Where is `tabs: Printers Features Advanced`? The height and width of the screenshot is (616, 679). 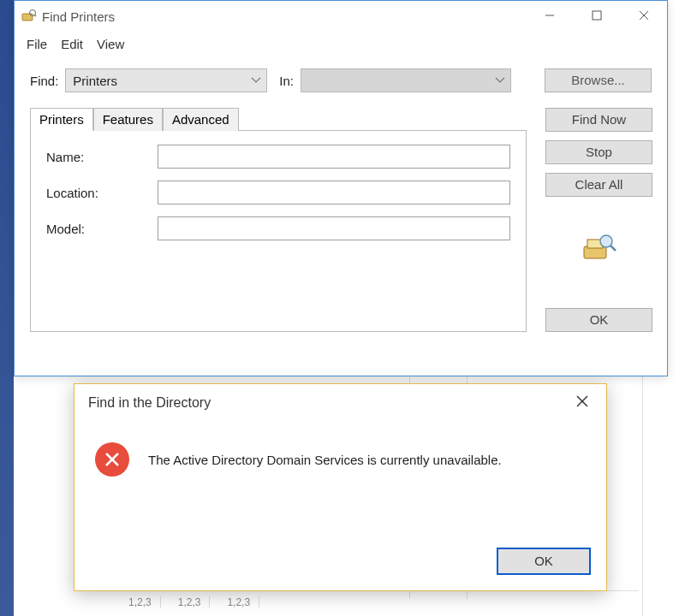
tabs: Printers Features Advanced is located at coordinates (278, 120).